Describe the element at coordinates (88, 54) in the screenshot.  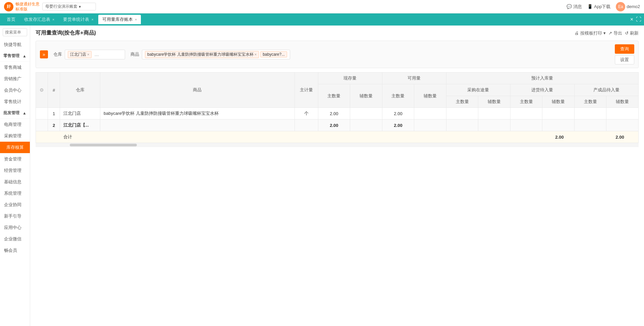
I see `remove-warehouse-tag: ×` at that location.